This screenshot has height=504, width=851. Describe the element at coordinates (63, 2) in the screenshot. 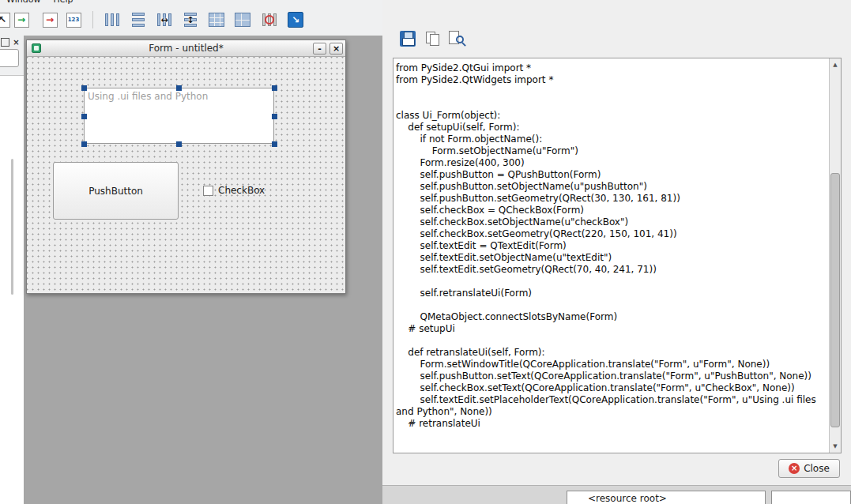

I see `menu-help: Help` at that location.